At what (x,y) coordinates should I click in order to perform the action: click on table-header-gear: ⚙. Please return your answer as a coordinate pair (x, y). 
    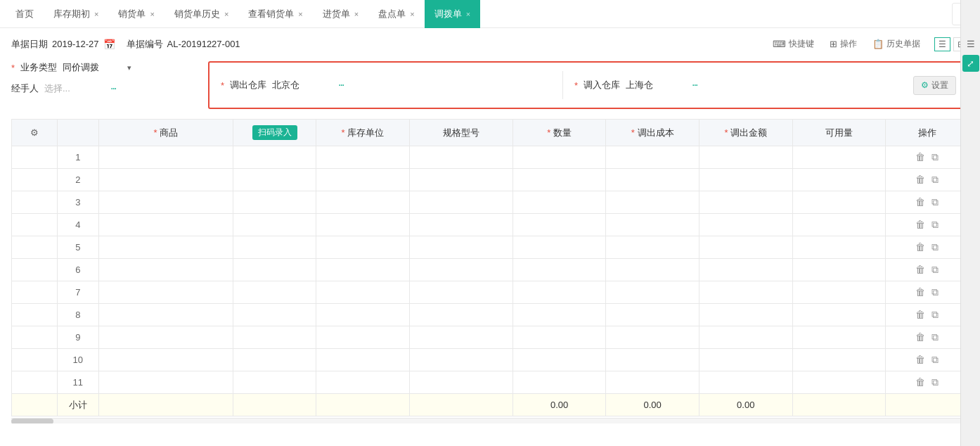
    Looking at the image, I should click on (35, 133).